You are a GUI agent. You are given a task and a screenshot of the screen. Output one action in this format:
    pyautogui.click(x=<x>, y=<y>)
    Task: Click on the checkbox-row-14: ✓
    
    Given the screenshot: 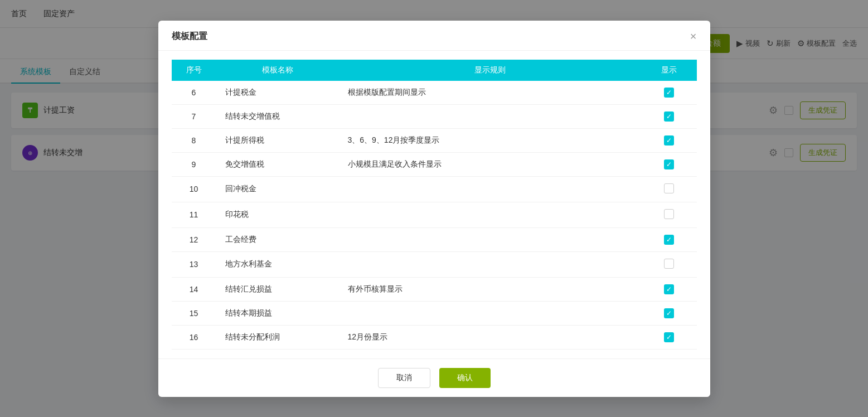 What is the action you would take?
    pyautogui.click(x=669, y=289)
    